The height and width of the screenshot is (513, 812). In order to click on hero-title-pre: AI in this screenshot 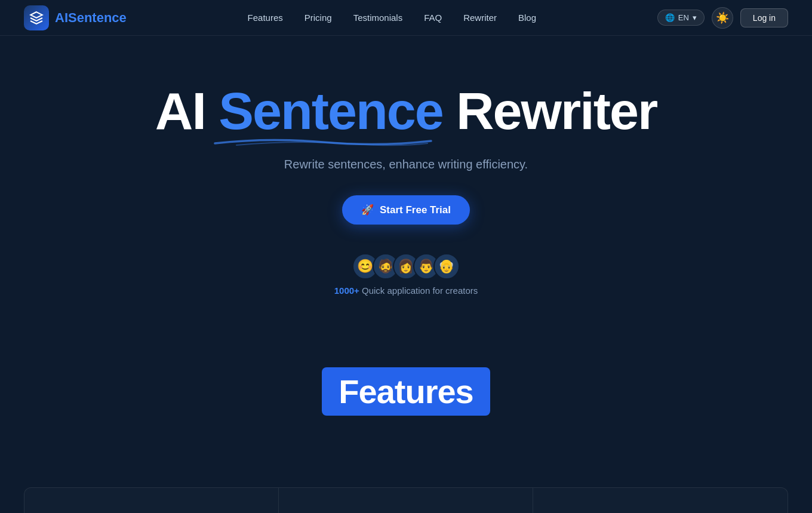, I will do `click(187, 111)`.